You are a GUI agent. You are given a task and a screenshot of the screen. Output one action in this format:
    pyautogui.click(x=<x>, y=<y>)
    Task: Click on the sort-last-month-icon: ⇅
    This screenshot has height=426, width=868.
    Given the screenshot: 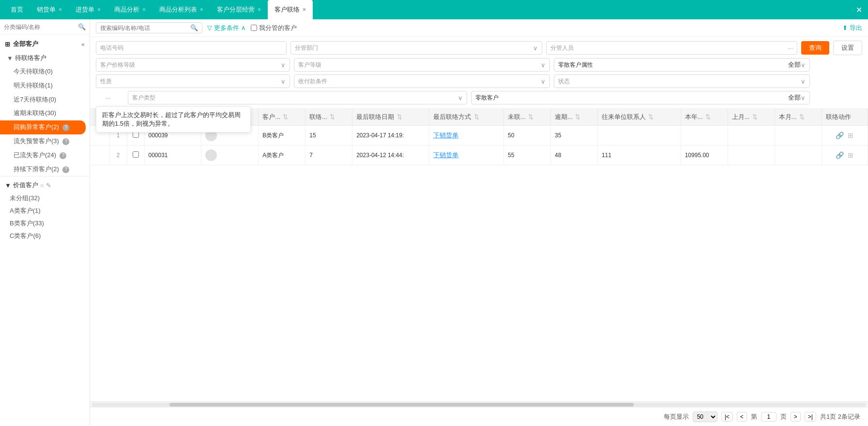 What is the action you would take?
    pyautogui.click(x=755, y=117)
    